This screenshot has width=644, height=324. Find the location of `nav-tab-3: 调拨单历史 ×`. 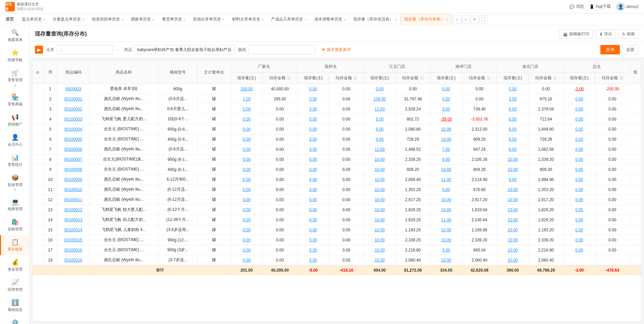

nav-tab-3: 调拨单历史 × is located at coordinates (143, 19).